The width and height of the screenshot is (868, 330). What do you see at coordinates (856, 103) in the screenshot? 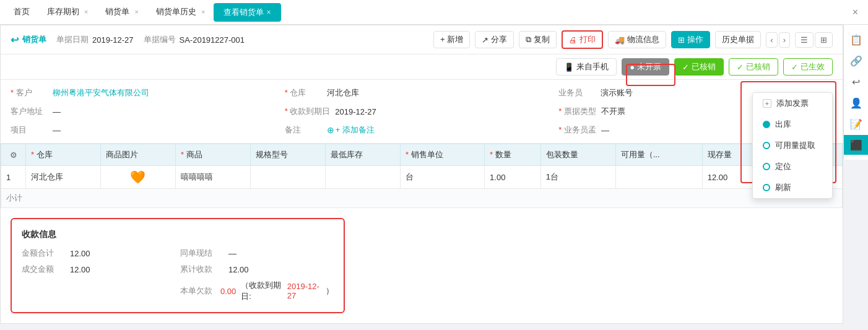
I see `sidebar-icon-4: 👤` at bounding box center [856, 103].